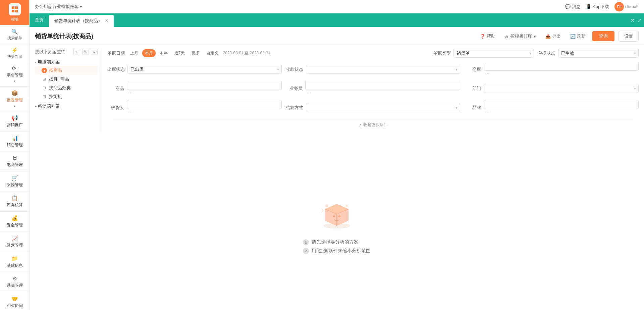 Image resolution: width=644 pixels, height=310 pixels. What do you see at coordinates (633, 20) in the screenshot?
I see `tab-close-window-icon: ✕` at bounding box center [633, 20].